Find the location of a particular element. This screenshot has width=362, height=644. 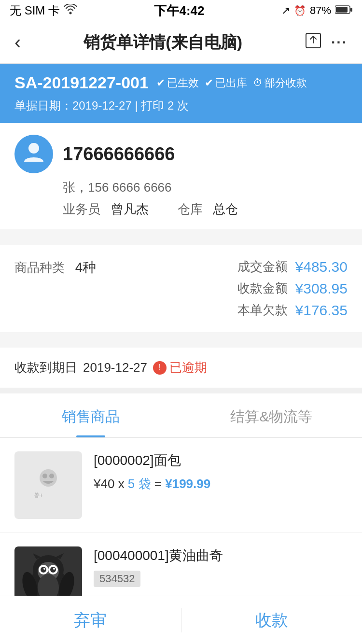

nav-bar: ‹ 销货单详情(来自电脑) ··· is located at coordinates (181, 42).